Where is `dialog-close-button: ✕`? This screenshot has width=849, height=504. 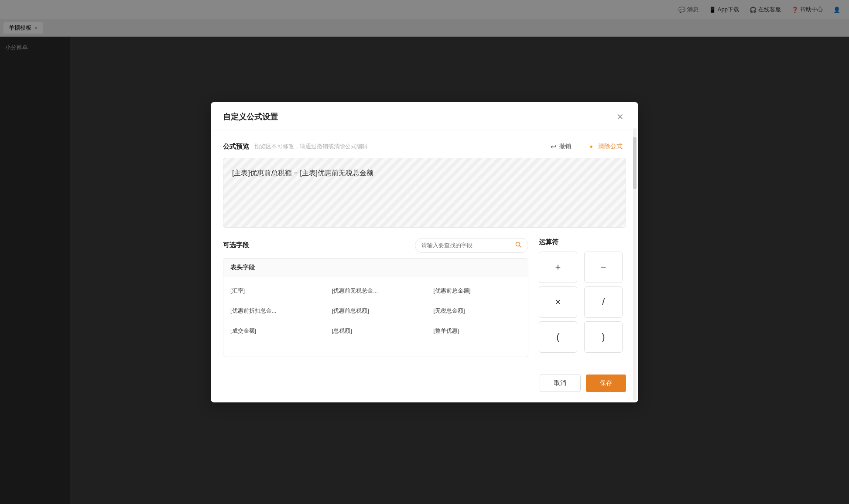 dialog-close-button: ✕ is located at coordinates (620, 117).